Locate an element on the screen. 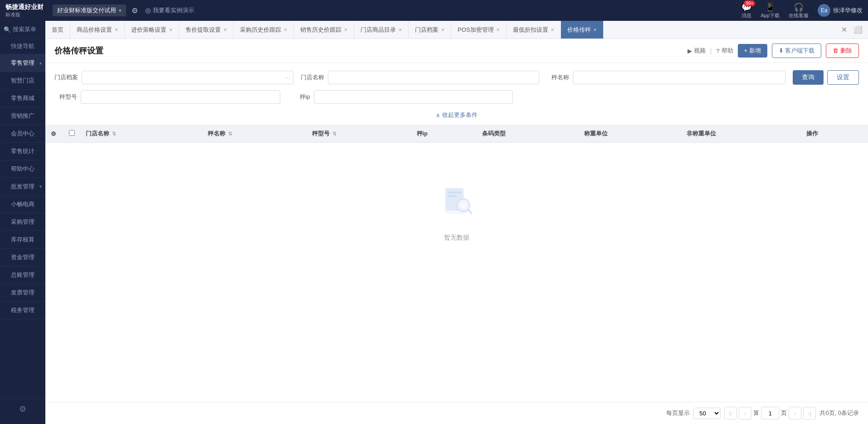  scale-ip-input is located at coordinates (414, 97).